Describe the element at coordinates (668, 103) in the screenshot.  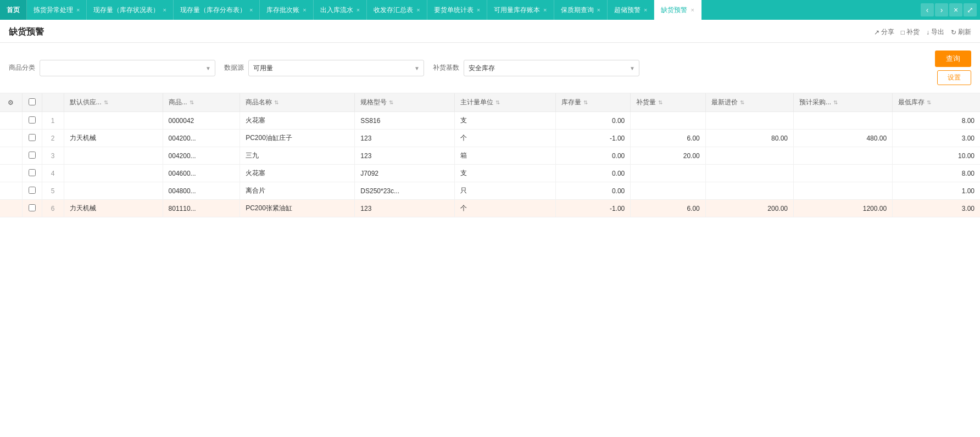
I see `th-replenish: 补货量 ⇅` at that location.